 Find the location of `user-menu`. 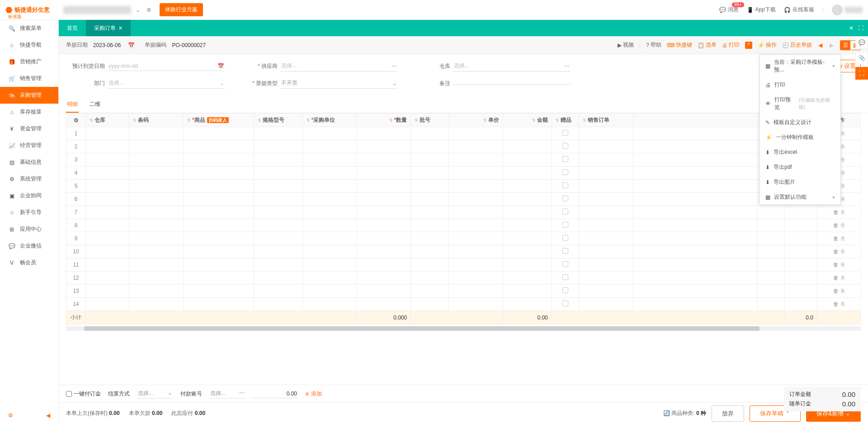

user-menu is located at coordinates (847, 10).